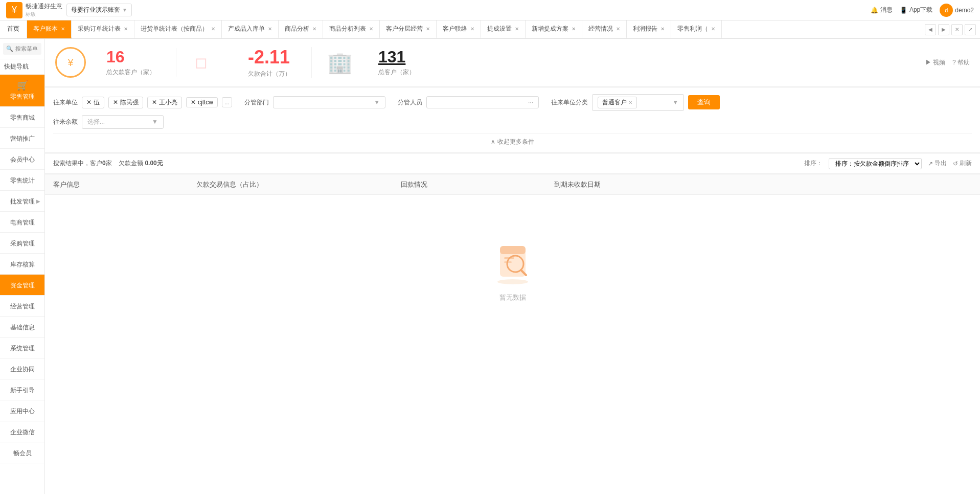 Image resolution: width=980 pixels, height=494 pixels. I want to click on sidebar-item-wholesale: 批发管理 ▶, so click(22, 201).